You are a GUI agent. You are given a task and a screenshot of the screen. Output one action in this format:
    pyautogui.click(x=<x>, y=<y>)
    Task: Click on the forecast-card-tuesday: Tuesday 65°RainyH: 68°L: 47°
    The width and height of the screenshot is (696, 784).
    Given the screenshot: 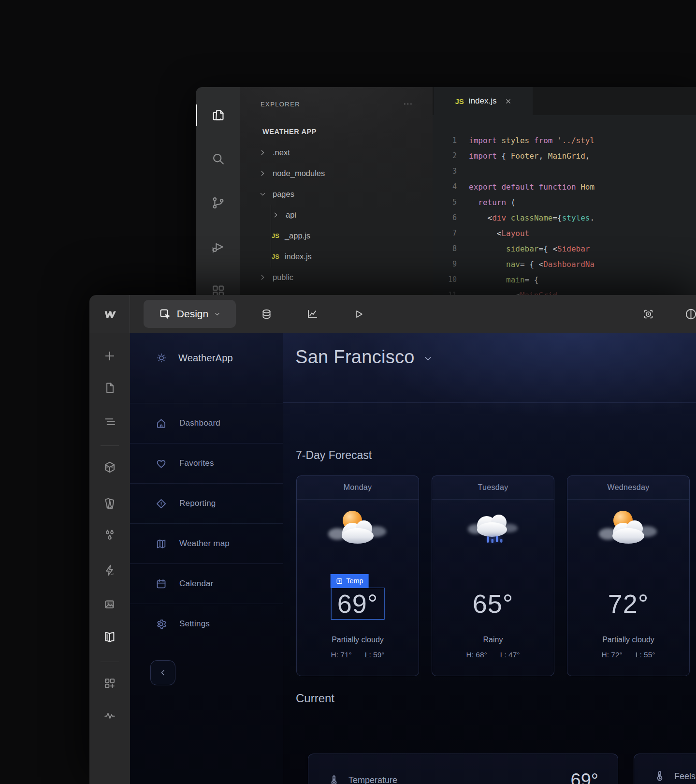 What is the action you would take?
    pyautogui.click(x=493, y=576)
    